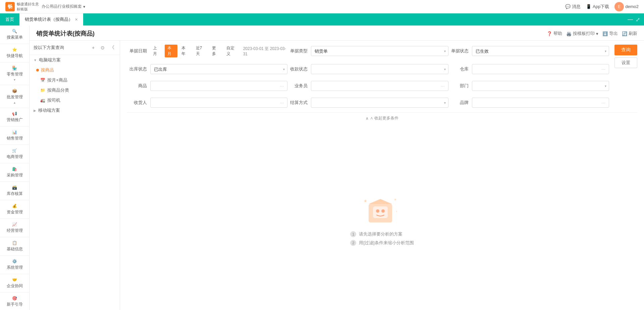 This screenshot has width=644, height=310. I want to click on query-buttons-area: 查询 设置, so click(623, 56).